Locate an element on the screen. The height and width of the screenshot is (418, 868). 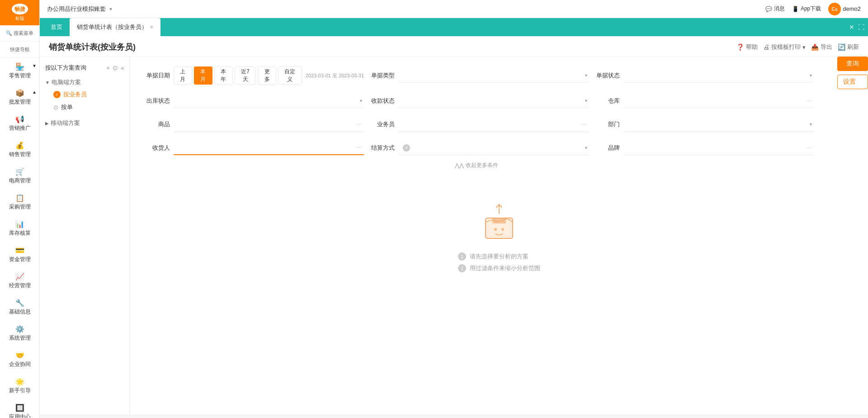
date-last-7-days-btn: 近7天 is located at coordinates (245, 76).